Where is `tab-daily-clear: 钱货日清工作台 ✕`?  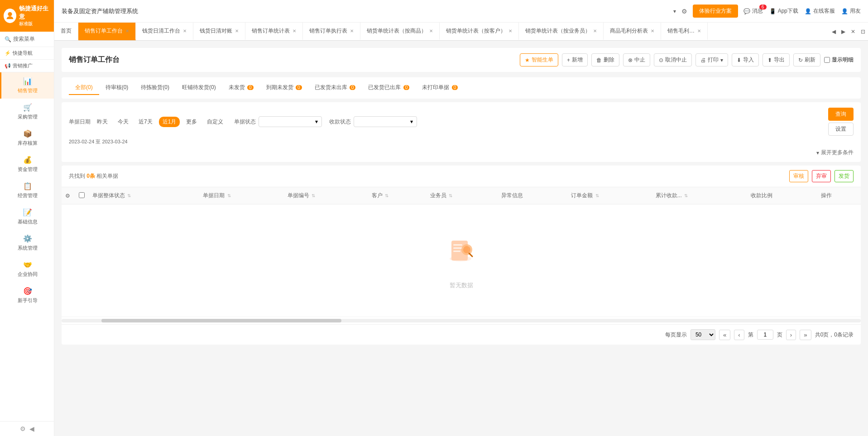
tab-daily-clear: 钱货日清工作台 ✕ is located at coordinates (165, 32).